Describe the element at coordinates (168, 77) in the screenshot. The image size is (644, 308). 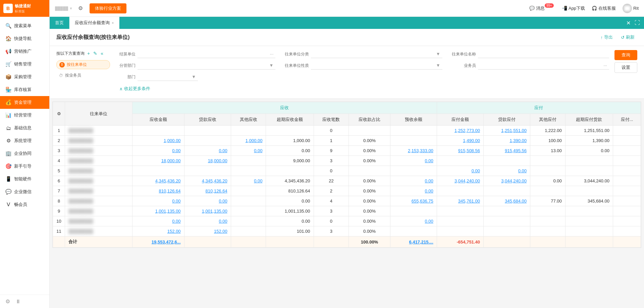
I see `department-select: ▼` at that location.